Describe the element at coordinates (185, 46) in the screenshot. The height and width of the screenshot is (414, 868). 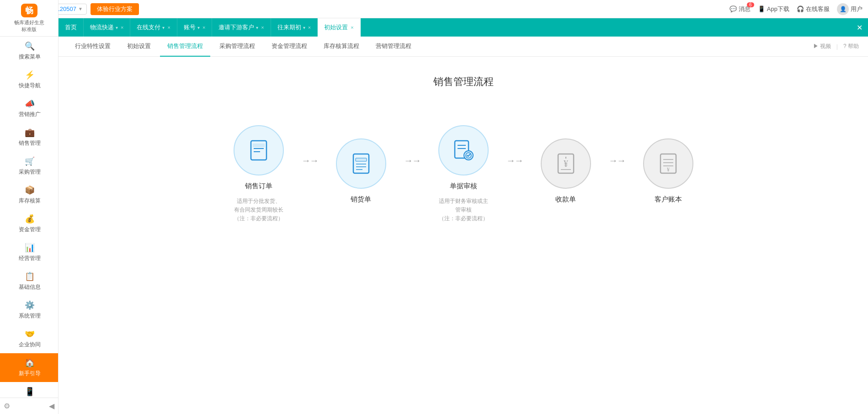
I see `sub-tab-sales-flow-label: 销售管理流程` at that location.